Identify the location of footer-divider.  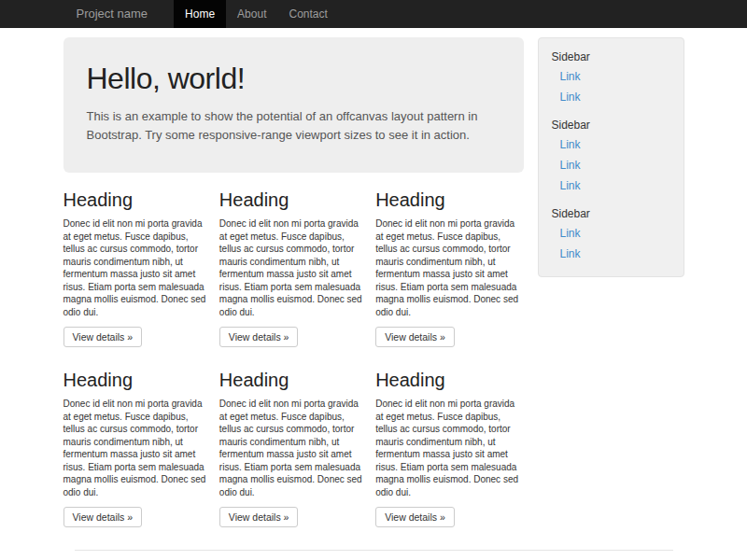
(374, 551).